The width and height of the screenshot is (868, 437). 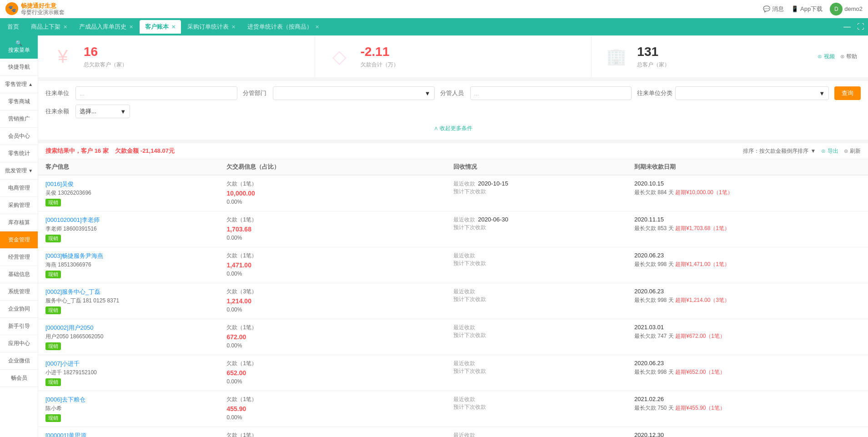 I want to click on tab-product-status: 商品上下架 ✕, so click(x=49, y=27).